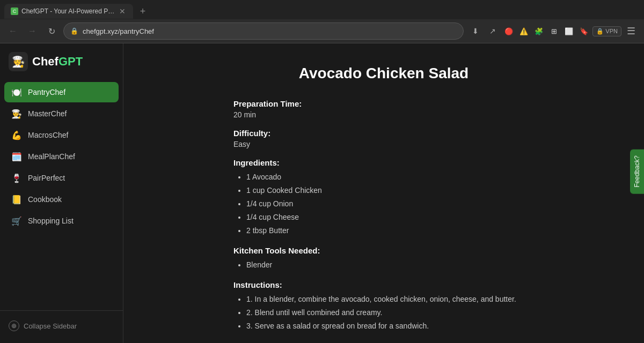 This screenshot has height=343, width=644. I want to click on cookbook-icon: 📒, so click(17, 199).